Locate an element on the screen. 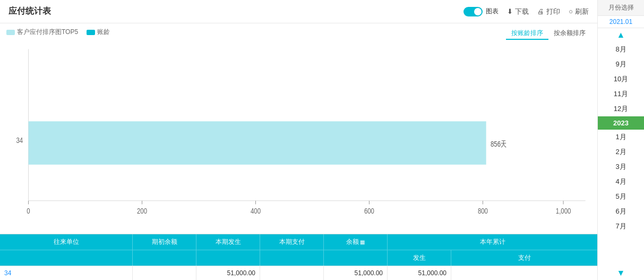 This screenshot has height=280, width=644. sidebar-month-item: 2月 is located at coordinates (621, 152).